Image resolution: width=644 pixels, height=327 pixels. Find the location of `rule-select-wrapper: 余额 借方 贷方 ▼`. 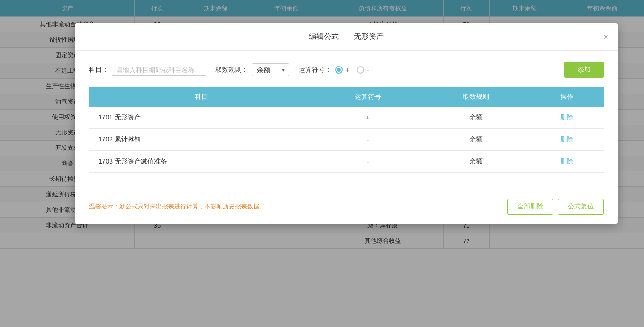

rule-select-wrapper: 余额 借方 贷方 ▼ is located at coordinates (271, 70).